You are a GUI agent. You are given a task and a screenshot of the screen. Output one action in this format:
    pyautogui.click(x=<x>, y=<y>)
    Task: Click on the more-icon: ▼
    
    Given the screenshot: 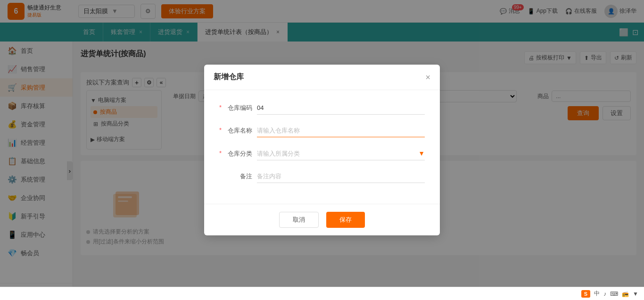 What is the action you would take?
    pyautogui.click(x=636, y=294)
    